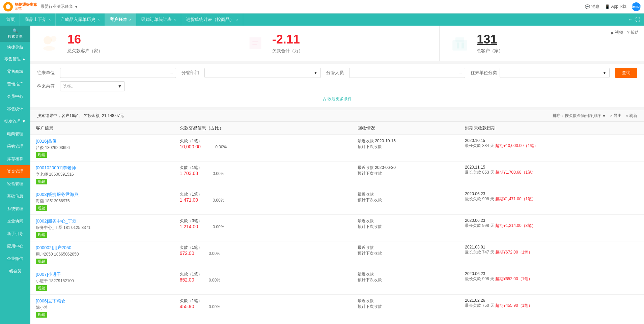 Image resolution: width=644 pixels, height=324 pixels. I want to click on video-btn: ▶ 视频, so click(617, 32).